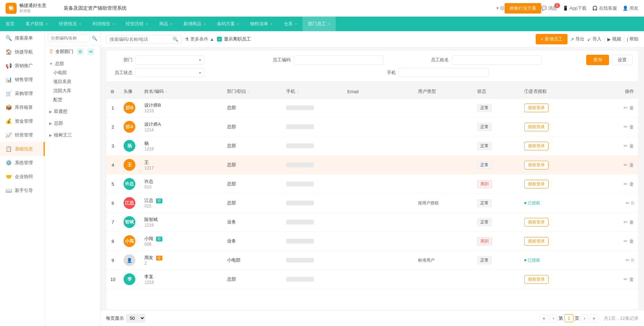  Describe the element at coordinates (22, 38) in the screenshot. I see `sidebar-item-search: 🔍 搜索菜单` at that location.